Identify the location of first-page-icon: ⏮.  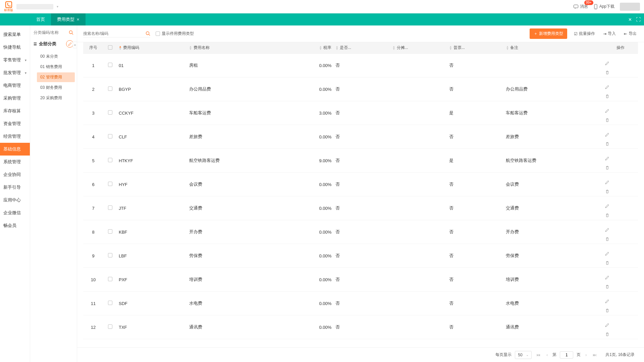
(538, 355).